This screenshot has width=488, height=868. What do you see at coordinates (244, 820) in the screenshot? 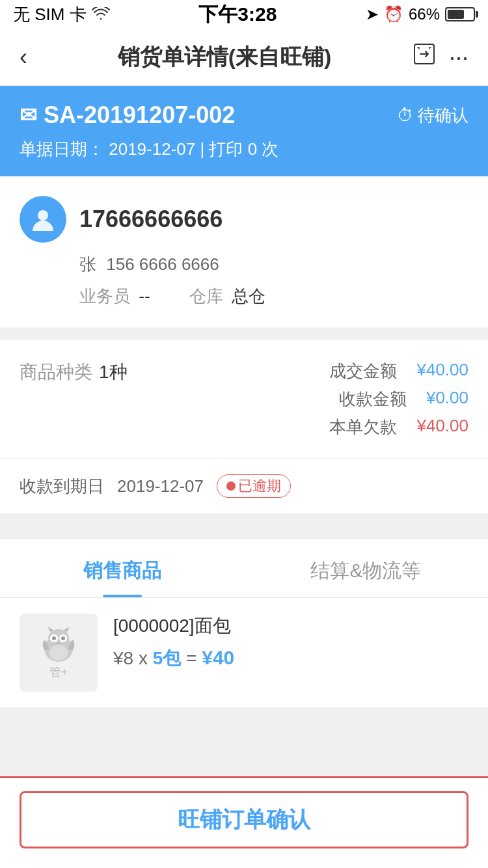
I see `confirm-order-button: 旺铺订单确认` at bounding box center [244, 820].